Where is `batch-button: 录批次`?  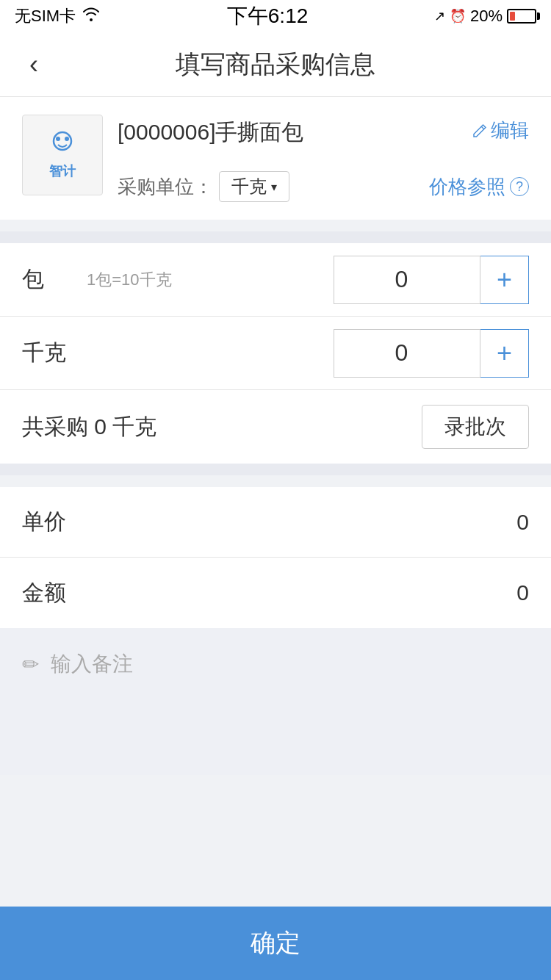
batch-button: 录批次 is located at coordinates (475, 427).